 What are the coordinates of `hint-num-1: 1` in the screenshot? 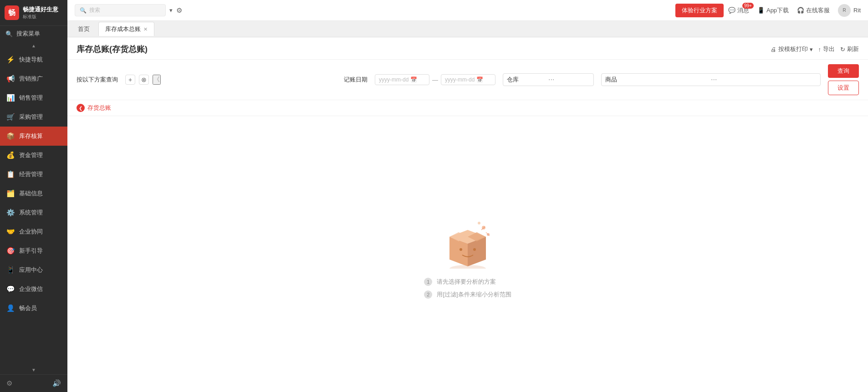 It's located at (428, 282).